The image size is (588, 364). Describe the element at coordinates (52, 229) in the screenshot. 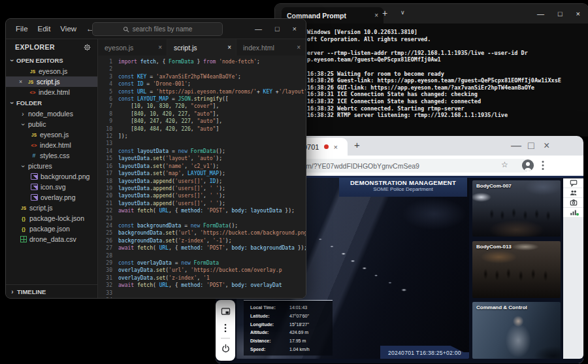

I see `file-package.json: {}package.json` at that location.